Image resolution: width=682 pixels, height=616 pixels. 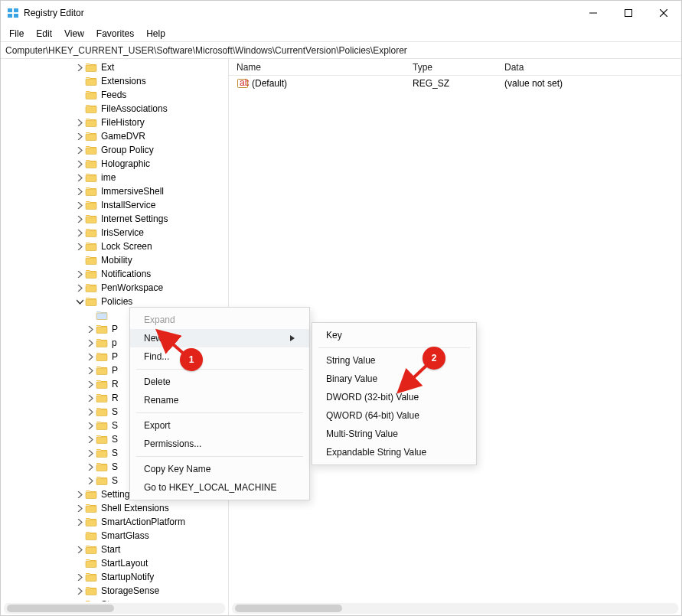 I want to click on tree-label: Store, so click(x=112, y=600).